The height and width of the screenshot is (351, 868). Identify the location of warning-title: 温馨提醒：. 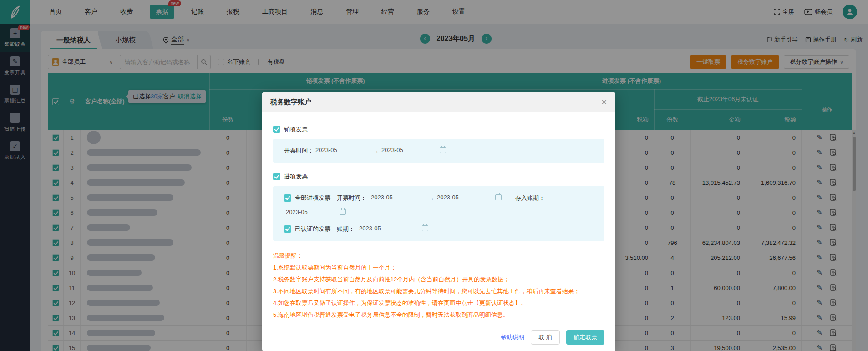
(439, 256).